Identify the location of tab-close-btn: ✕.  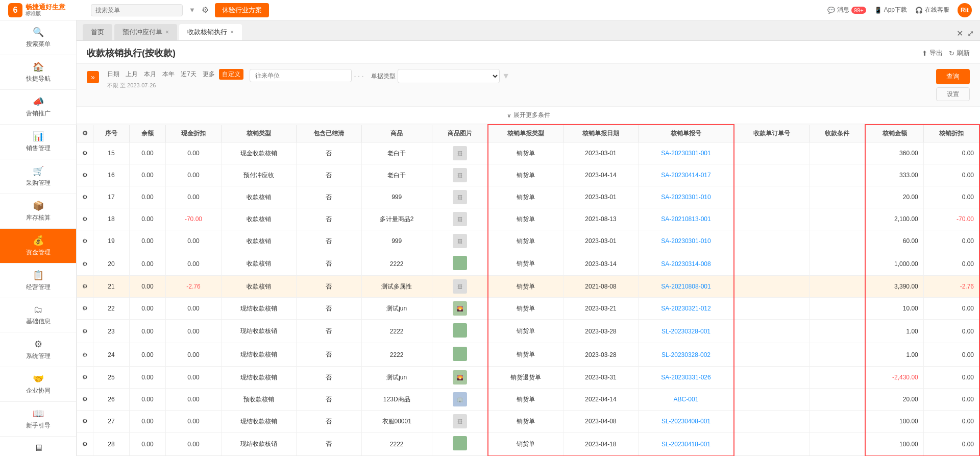
(960, 34).